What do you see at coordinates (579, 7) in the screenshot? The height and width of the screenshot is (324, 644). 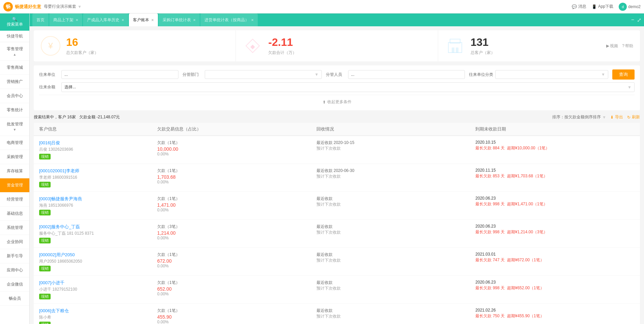 I see `message-btn: 💬 消息` at bounding box center [579, 7].